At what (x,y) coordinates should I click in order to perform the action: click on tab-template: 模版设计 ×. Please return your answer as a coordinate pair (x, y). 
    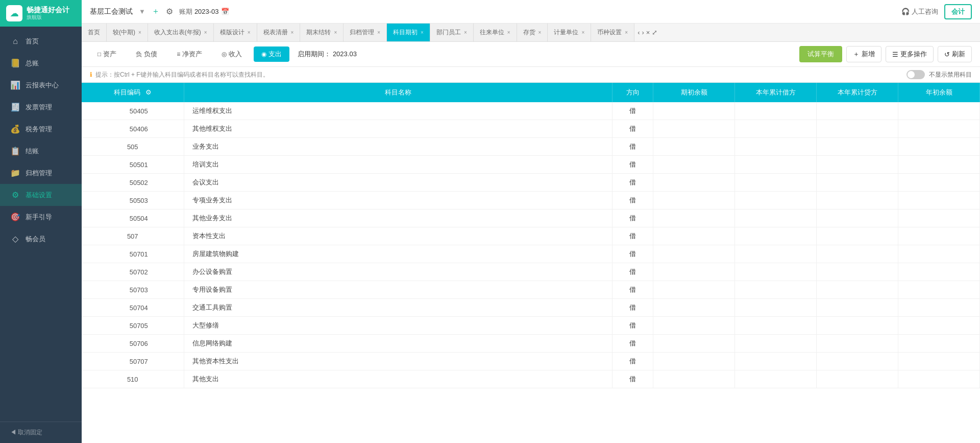
    Looking at the image, I should click on (236, 33).